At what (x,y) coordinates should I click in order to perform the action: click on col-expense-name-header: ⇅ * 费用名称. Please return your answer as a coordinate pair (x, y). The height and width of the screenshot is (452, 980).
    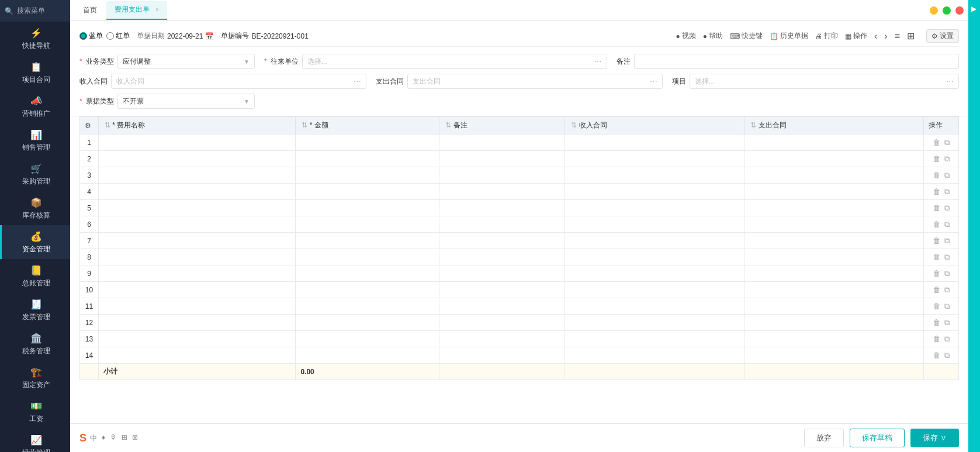
    Looking at the image, I should click on (198, 126).